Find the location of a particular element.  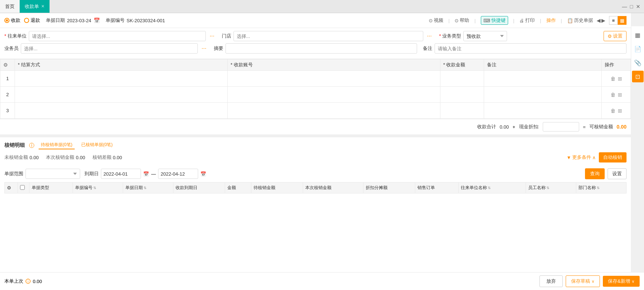

range-select is located at coordinates (53, 174).